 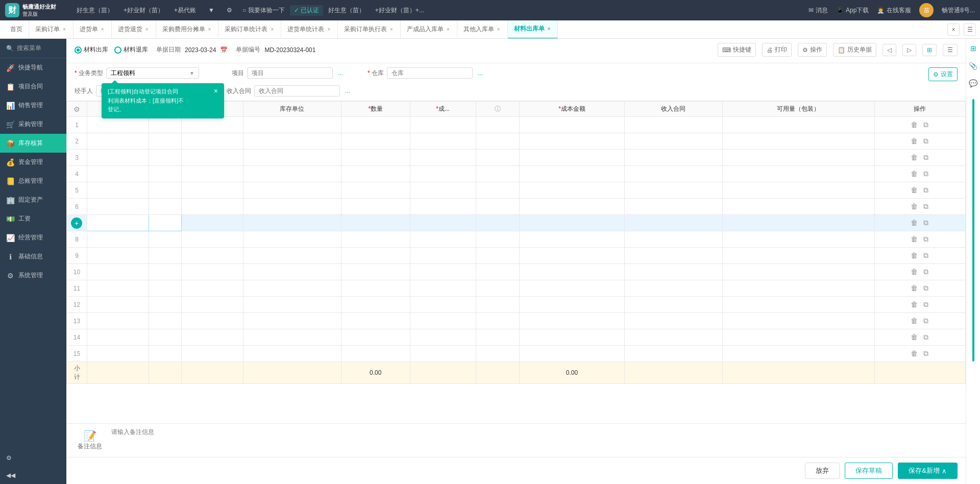 What do you see at coordinates (144, 10) in the screenshot?
I see `nav-haoyecai: +好业财（苗）` at bounding box center [144, 10].